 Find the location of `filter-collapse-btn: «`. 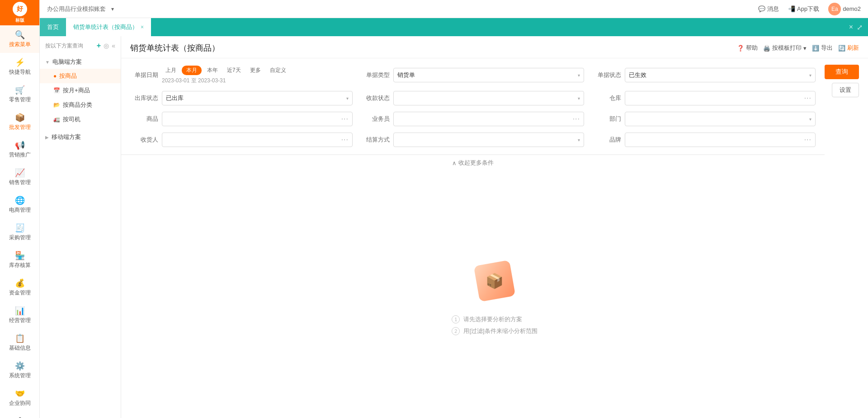

filter-collapse-btn: « is located at coordinates (113, 46).